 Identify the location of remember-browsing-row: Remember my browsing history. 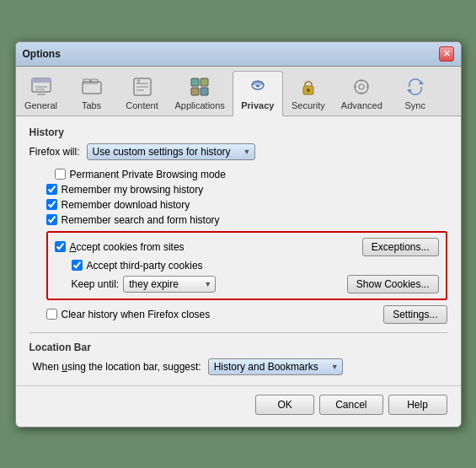
(247, 190).